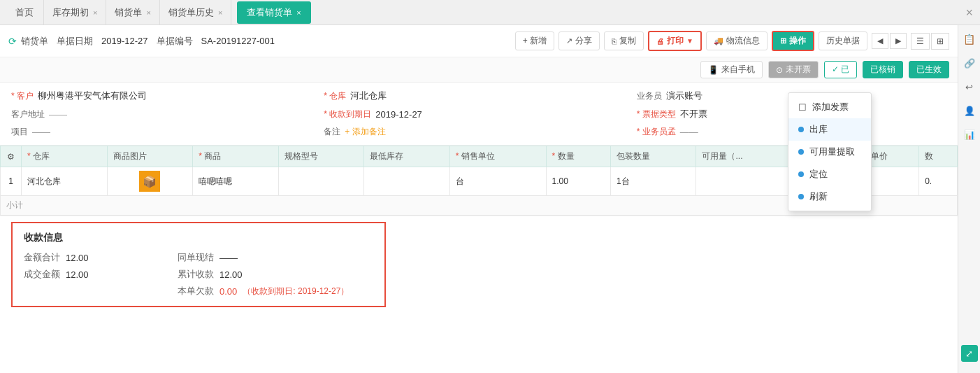 This screenshot has width=980, height=373. Describe the element at coordinates (830, 174) in the screenshot. I see `dropdown-locate: 定位` at that location.